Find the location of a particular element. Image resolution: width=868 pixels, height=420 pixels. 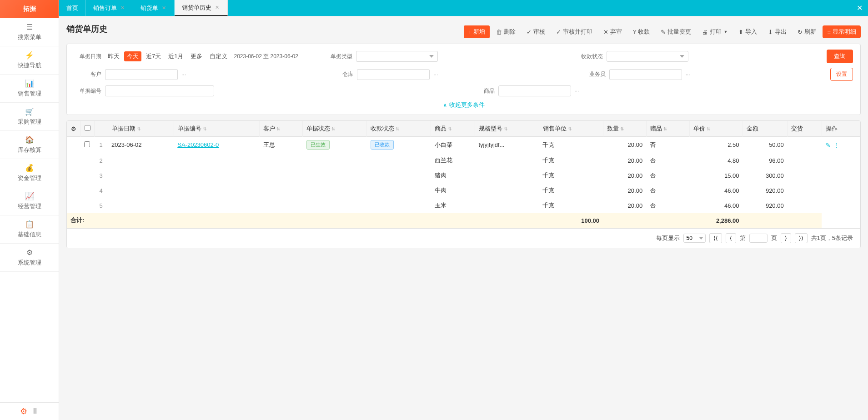

shortcut-1month: 近1月 is located at coordinates (176, 56).